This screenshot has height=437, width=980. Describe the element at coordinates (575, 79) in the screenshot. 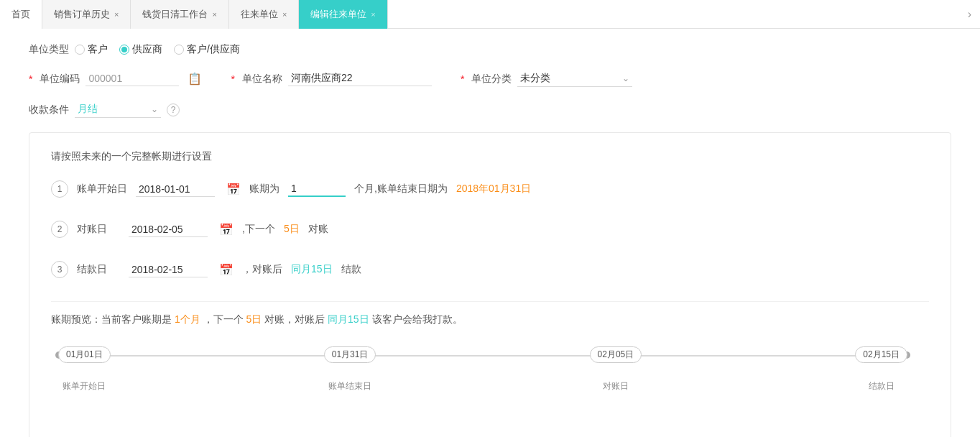

I see `category-dropdown: 未分类 ⌄` at that location.